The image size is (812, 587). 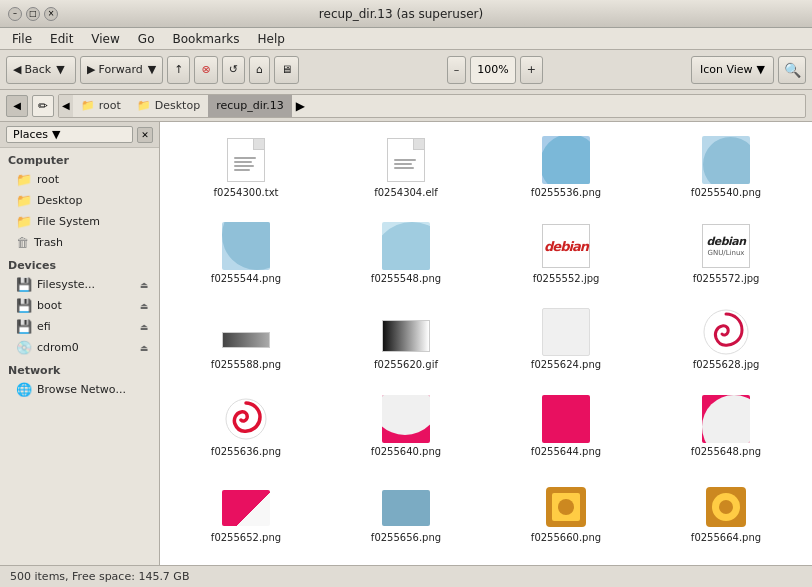 I want to click on file-item: f0255636.png, so click(x=246, y=430).